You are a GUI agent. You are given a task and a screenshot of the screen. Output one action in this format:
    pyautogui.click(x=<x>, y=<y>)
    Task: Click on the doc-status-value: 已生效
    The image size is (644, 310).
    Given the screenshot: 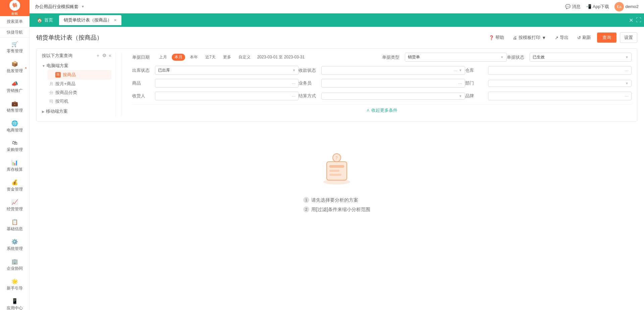 What is the action you would take?
    pyautogui.click(x=578, y=57)
    